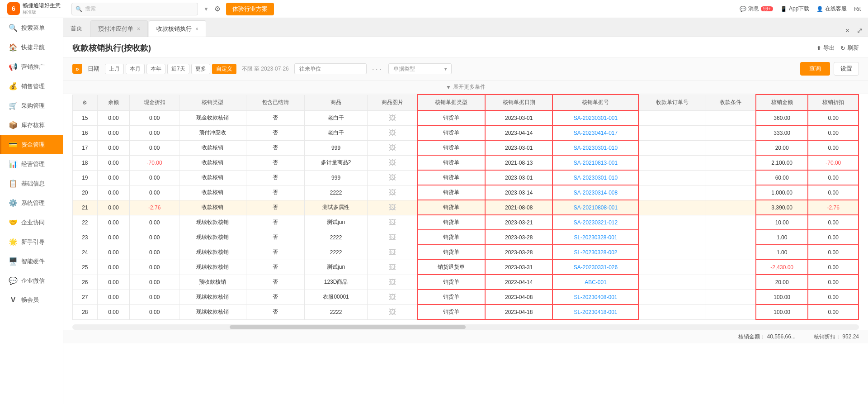 The image size is (868, 404). What do you see at coordinates (420, 69) in the screenshot?
I see `bill-type-select: 单据类型` at bounding box center [420, 69].